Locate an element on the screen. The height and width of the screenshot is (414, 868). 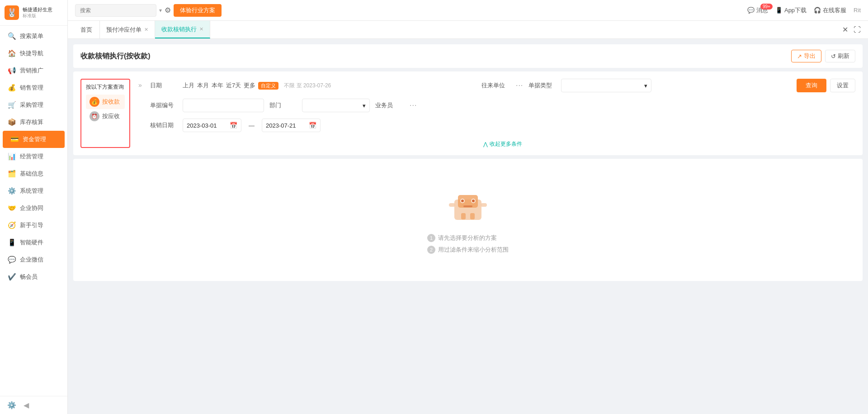
calendar-end-icon: 📅 is located at coordinates (313, 125).